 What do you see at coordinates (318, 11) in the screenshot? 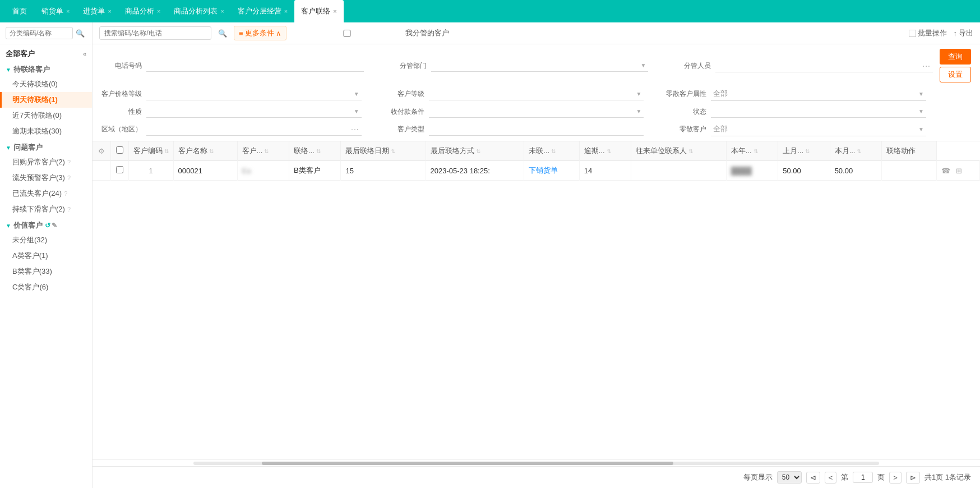
I see `nav-customer-contact: 客户联络 ×` at bounding box center [318, 11].